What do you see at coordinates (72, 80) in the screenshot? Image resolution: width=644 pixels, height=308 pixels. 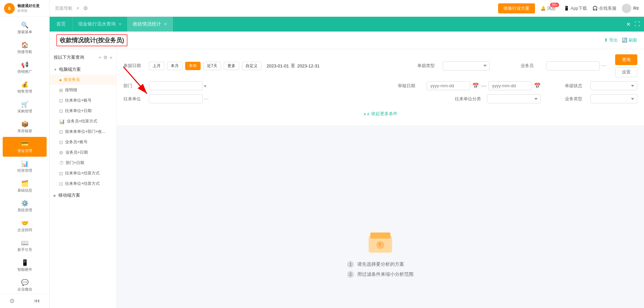 I see `salesperson-scheme-label: 按业务员` at bounding box center [72, 80].